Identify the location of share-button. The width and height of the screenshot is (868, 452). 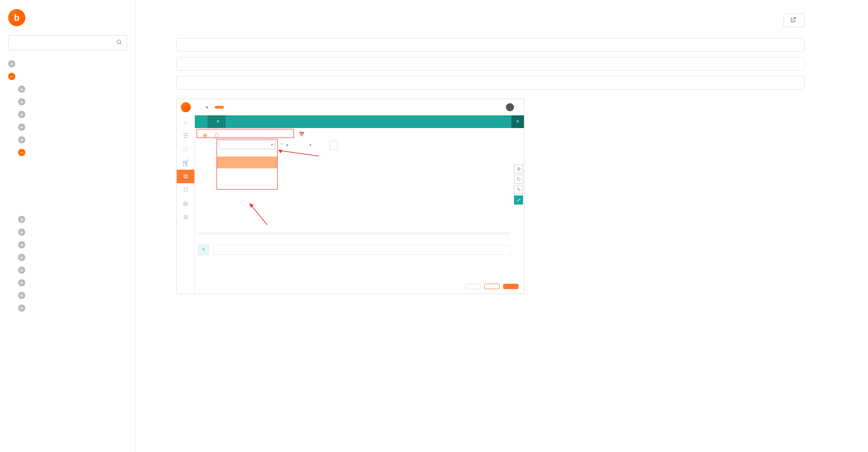
(794, 20).